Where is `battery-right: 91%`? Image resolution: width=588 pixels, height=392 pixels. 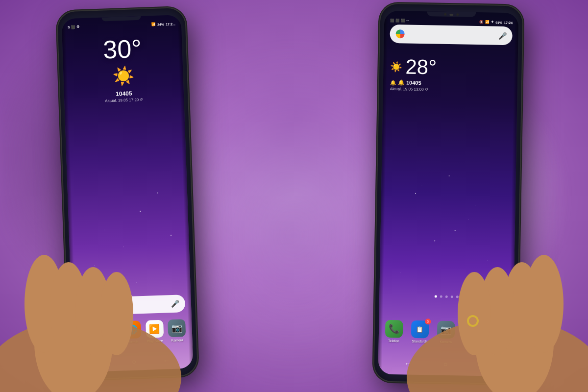
battery-right: 91% is located at coordinates (499, 23).